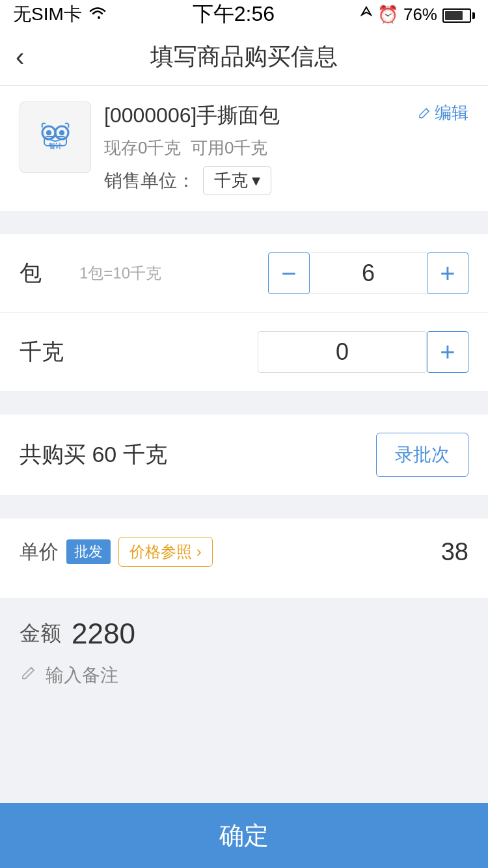  What do you see at coordinates (455, 552) in the screenshot?
I see `price-value: 38` at bounding box center [455, 552].